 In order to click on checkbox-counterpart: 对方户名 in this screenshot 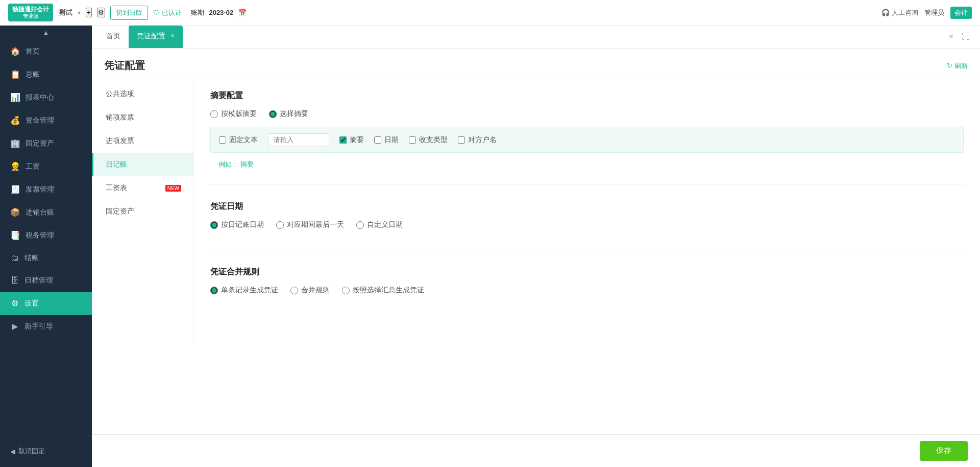, I will do `click(477, 140)`.